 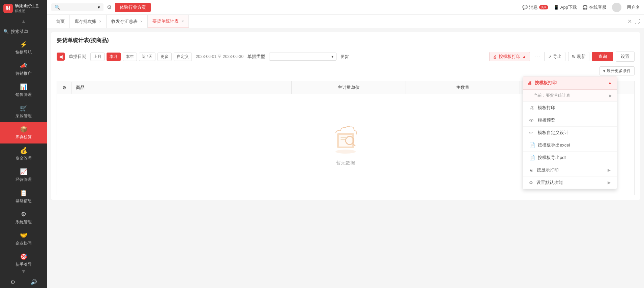 I want to click on system-icon: ⚙, so click(x=24, y=214).